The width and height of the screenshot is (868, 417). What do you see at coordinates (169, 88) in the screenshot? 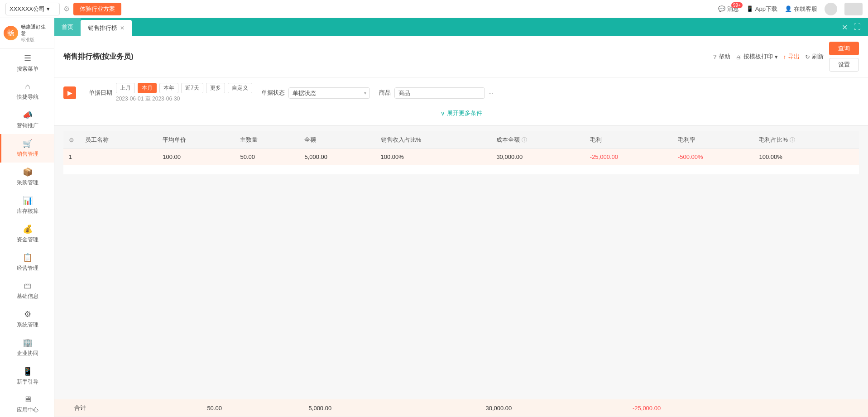
I see `this-year-btn: 本年` at bounding box center [169, 88].